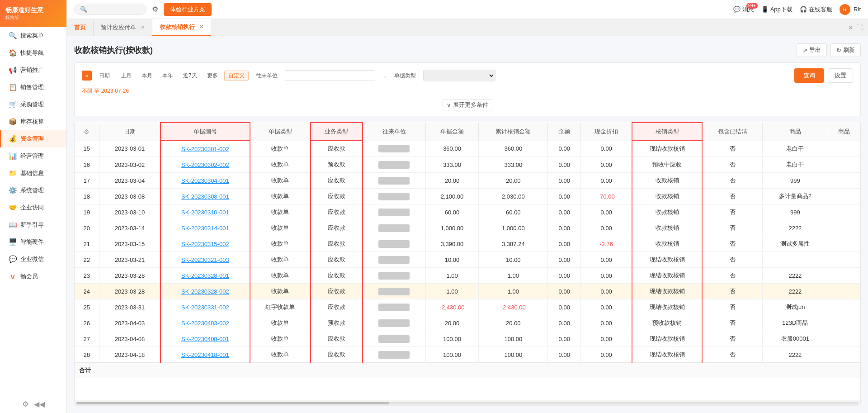  I want to click on table-row: 15 2023-03-01 SK-20230301-002 收款单 应收款 ██…, so click(467, 149).